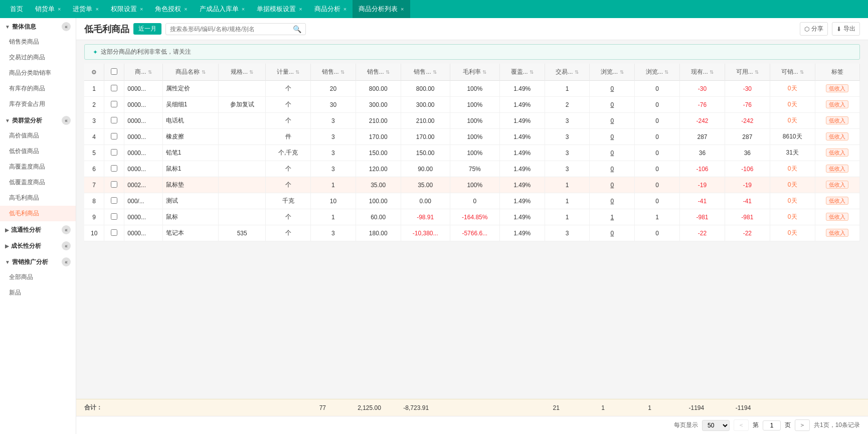 This screenshot has width=868, height=434. What do you see at coordinates (191, 72) in the screenshot?
I see `th-name: 商品名称 ⇅` at bounding box center [191, 72].